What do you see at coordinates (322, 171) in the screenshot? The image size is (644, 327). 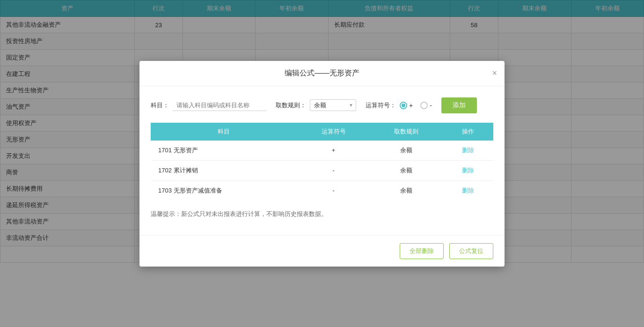 I see `table-row: 1702 累计摊销-余额删除` at bounding box center [322, 171].